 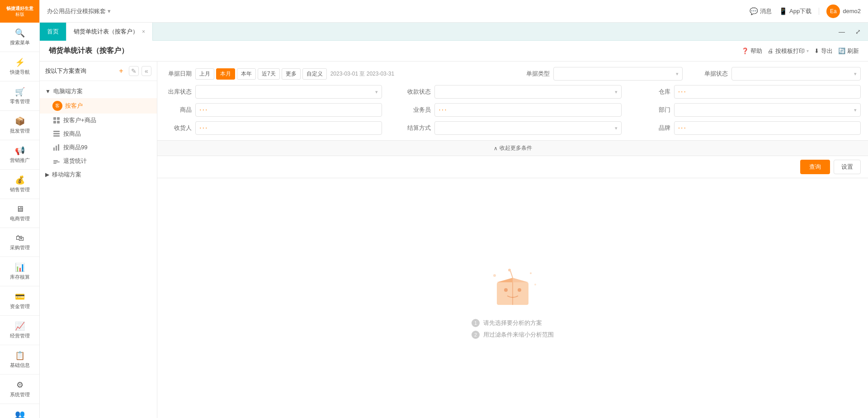 I want to click on order-status-select: ▾, so click(x=796, y=74).